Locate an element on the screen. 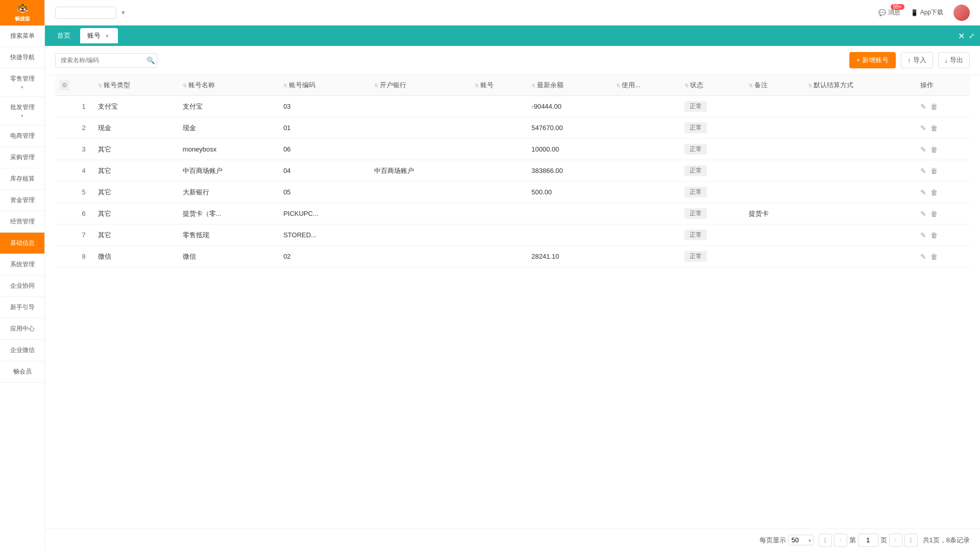 The height and width of the screenshot is (551, 980). app-download-label: App下载 is located at coordinates (932, 12).